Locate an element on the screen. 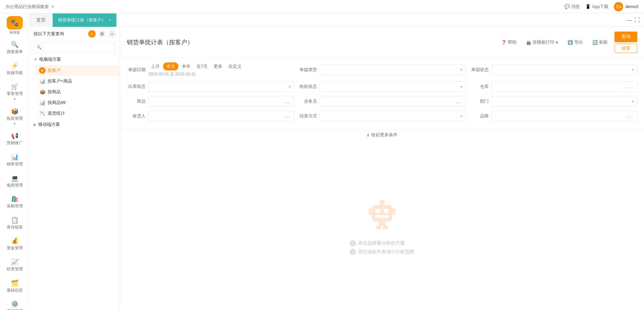 Image resolution: width=644 pixels, height=310 pixels. maximize-button: ⛶ is located at coordinates (637, 20).